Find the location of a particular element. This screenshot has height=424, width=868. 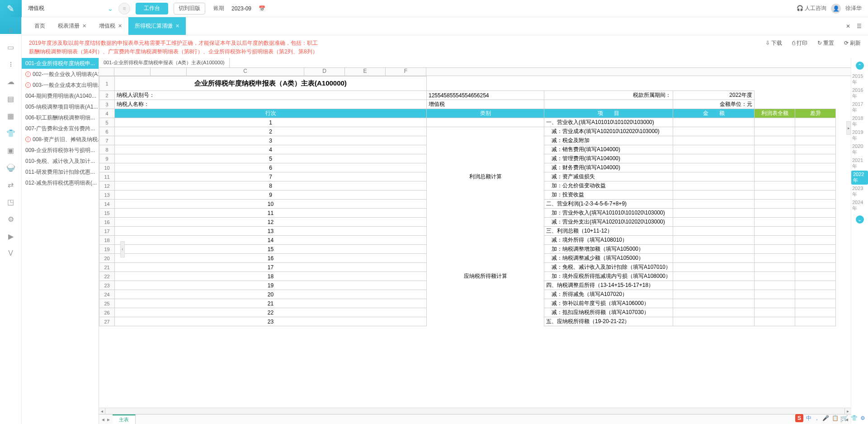

period-value: 2023-09 is located at coordinates (241, 9).